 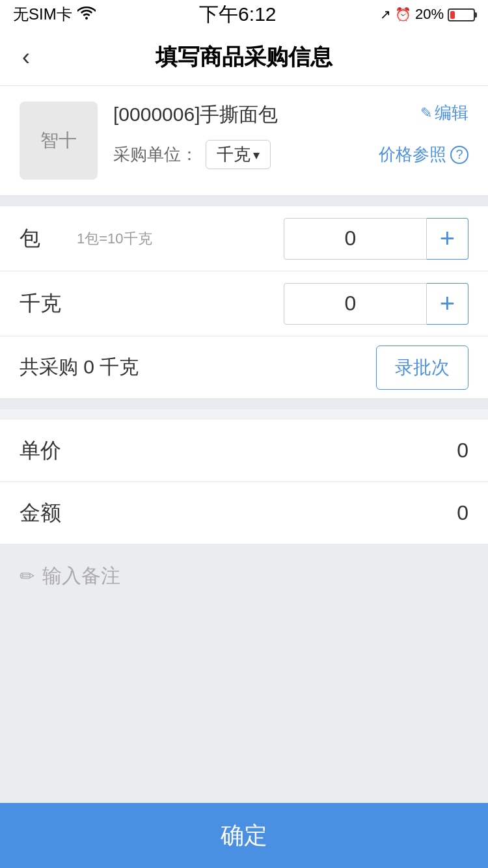 What do you see at coordinates (59, 141) in the screenshot?
I see `product-logo: 智十` at bounding box center [59, 141].